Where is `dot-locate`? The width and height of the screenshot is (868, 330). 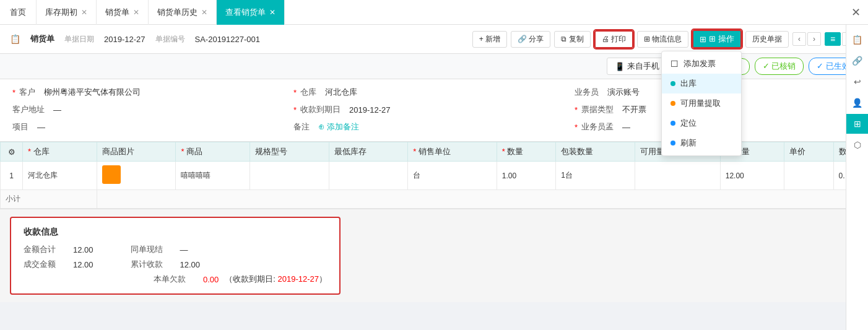 dot-locate is located at coordinates (673, 123).